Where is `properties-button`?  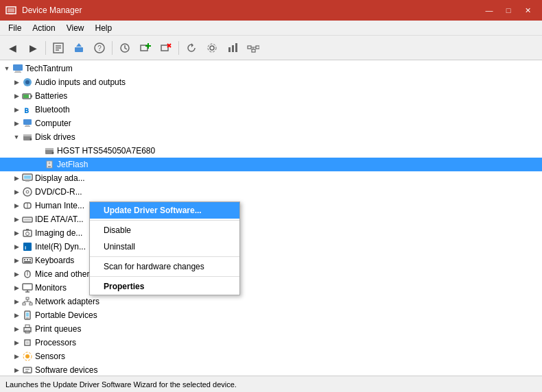 properties-button is located at coordinates (58, 48).